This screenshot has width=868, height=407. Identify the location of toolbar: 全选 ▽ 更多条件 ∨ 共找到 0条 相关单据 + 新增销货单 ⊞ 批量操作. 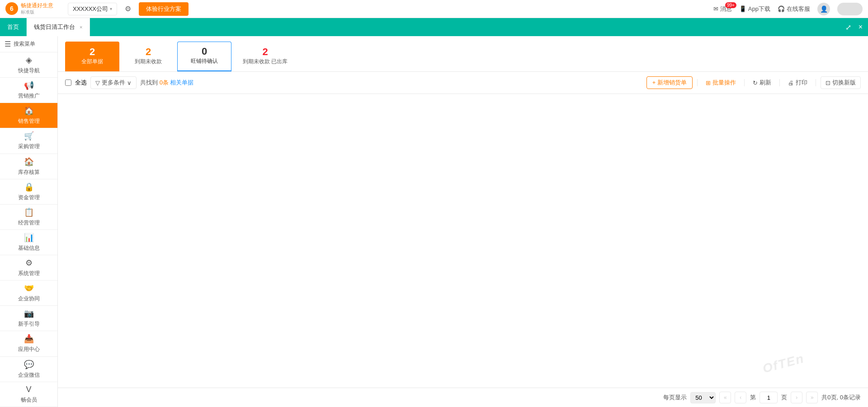
(463, 83).